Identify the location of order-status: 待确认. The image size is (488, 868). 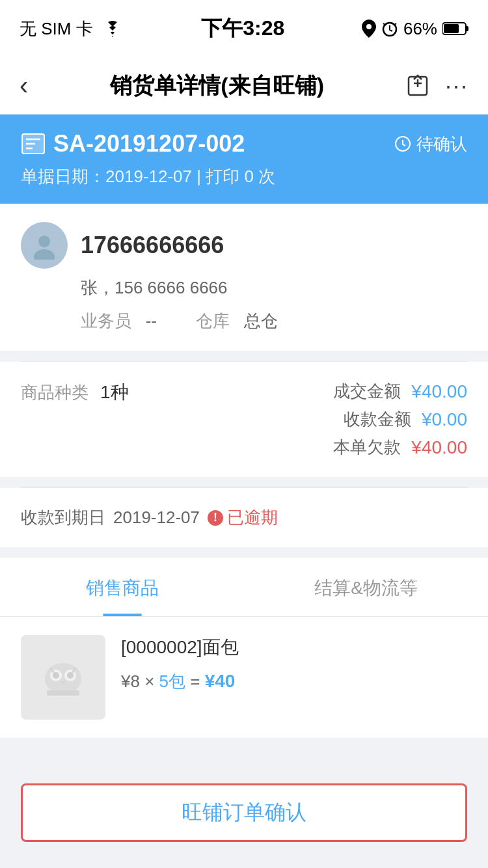
(431, 144).